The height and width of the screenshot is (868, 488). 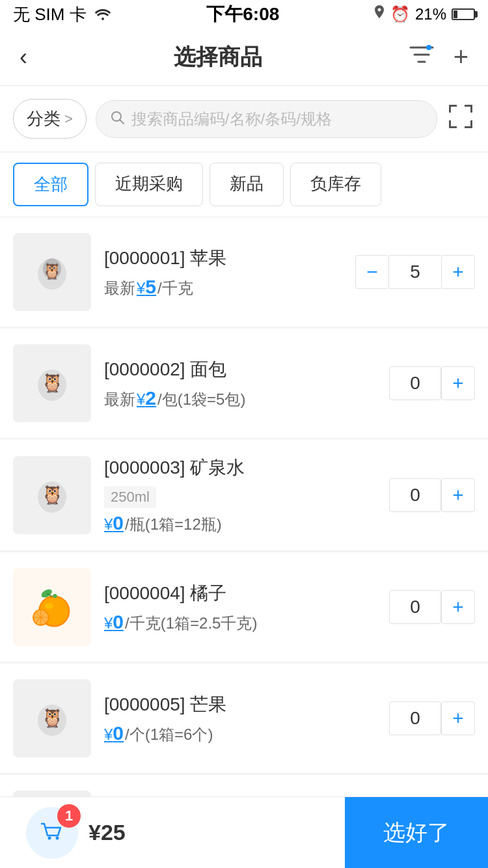 I want to click on product-name: [0000004] 橘子, so click(x=240, y=593).